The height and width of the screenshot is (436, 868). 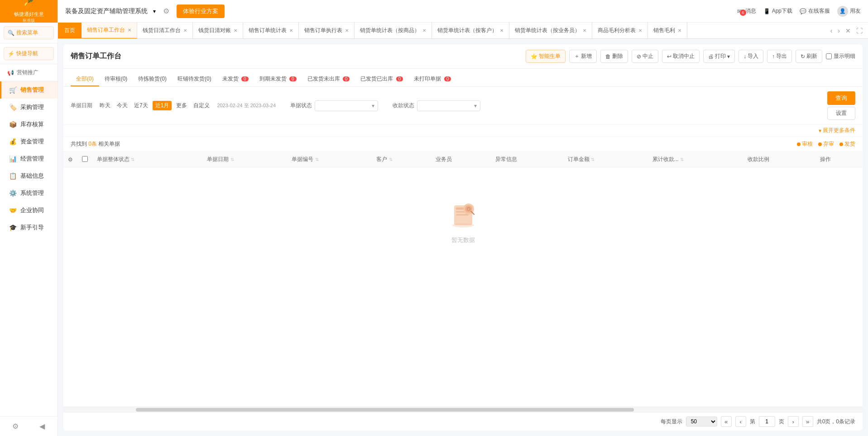 What do you see at coordinates (645, 56) in the screenshot?
I see `stop-btn: ⊘ 中止` at bounding box center [645, 56].